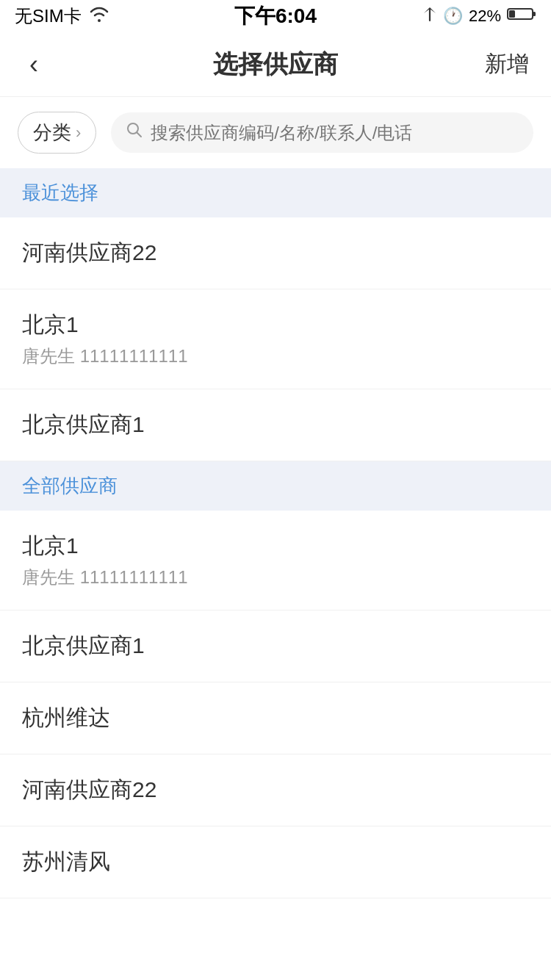 The image size is (551, 980). Describe the element at coordinates (276, 486) in the screenshot. I see `all-section-header: 全部供应商` at that location.